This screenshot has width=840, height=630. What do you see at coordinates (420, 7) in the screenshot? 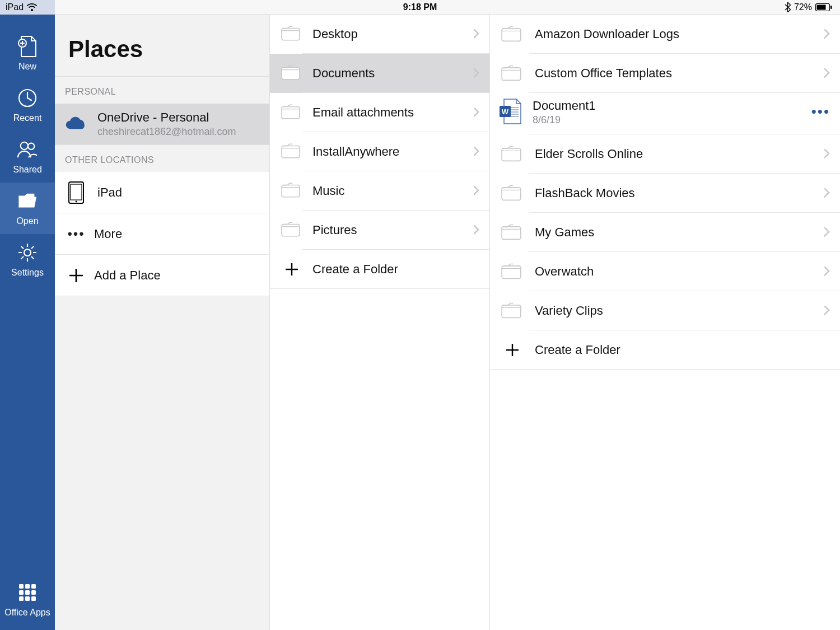
I see `status-bar: iPad 9:18 PM 72%` at bounding box center [420, 7].